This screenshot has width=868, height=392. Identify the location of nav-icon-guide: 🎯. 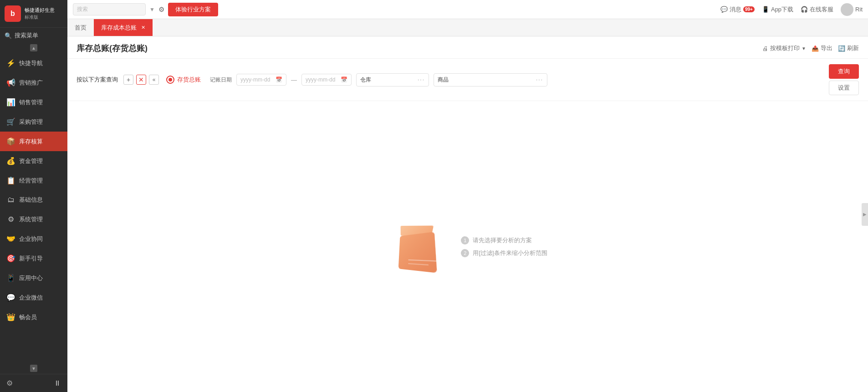
(11, 259).